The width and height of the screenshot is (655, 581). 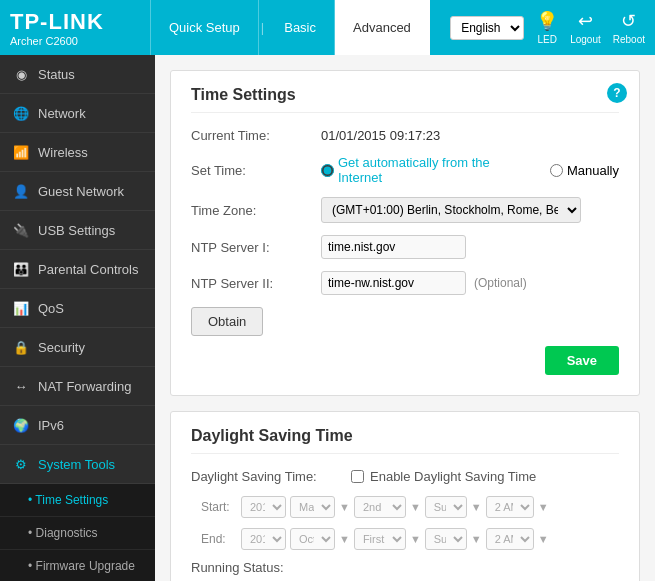 What do you see at coordinates (586, 21) in the screenshot?
I see `logout-icon: ↩` at bounding box center [586, 21].